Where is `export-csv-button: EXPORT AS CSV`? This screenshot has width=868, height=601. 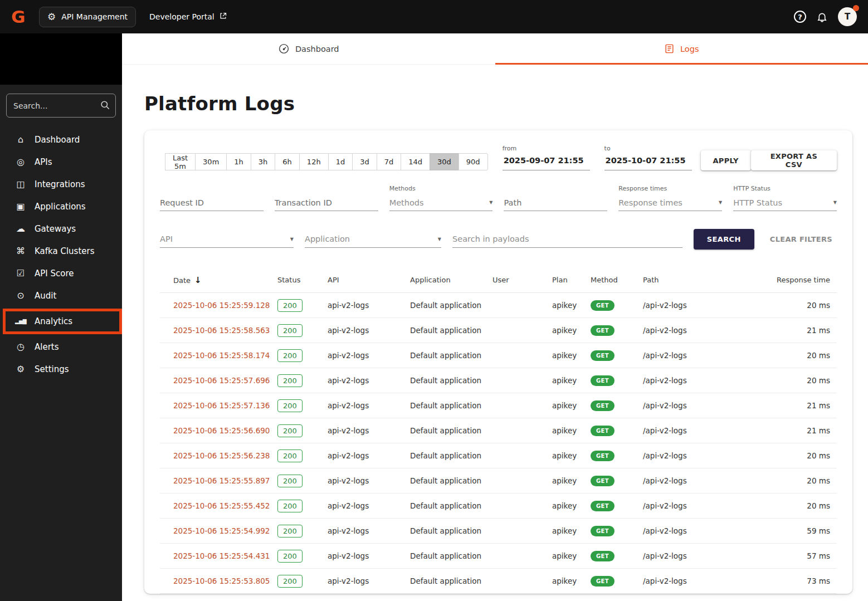
export-csv-button: EXPORT AS CSV is located at coordinates (794, 160).